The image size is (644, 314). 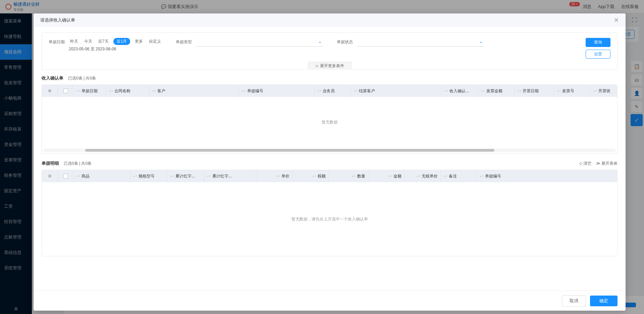 What do you see at coordinates (423, 176) in the screenshot?
I see `col-notax-price: ▲▼无税单价` at bounding box center [423, 176].